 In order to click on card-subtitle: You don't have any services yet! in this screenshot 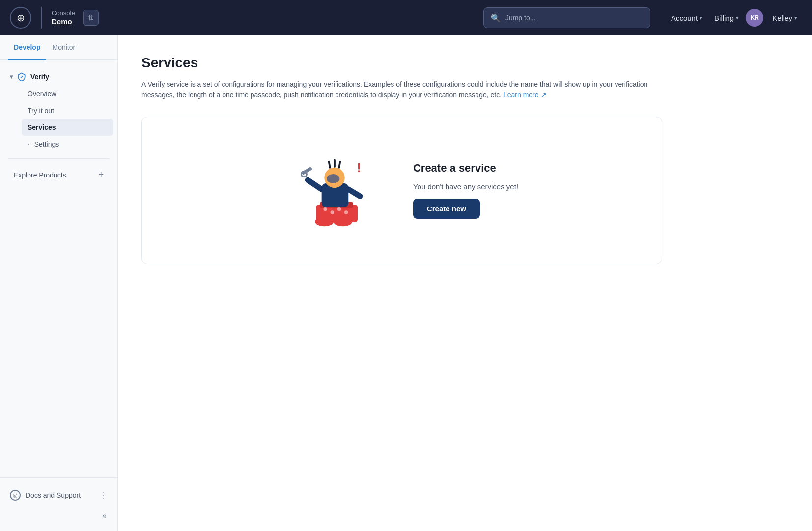, I will do `click(466, 187)`.